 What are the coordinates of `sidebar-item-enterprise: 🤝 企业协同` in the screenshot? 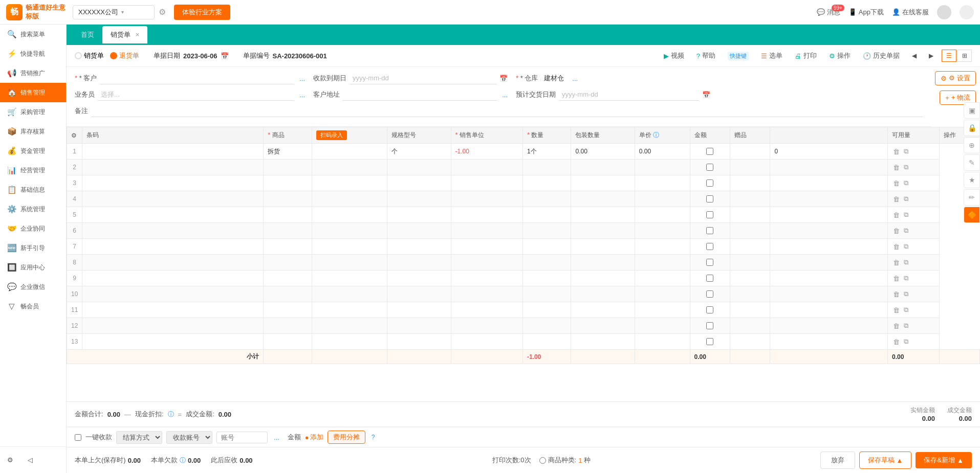 It's located at (33, 229).